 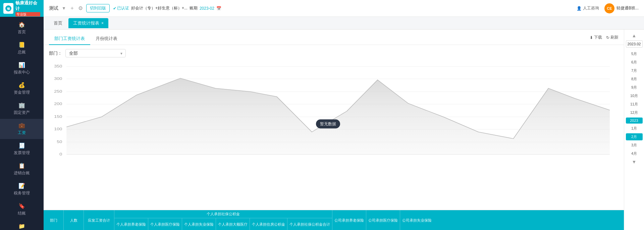 I want to click on sidebar: 畅 畅康通好会计 专业版 🏠 首页 📒 总账 📊 报表中心 💰 资金管理 🏢 固…, so click(x=22, y=115).